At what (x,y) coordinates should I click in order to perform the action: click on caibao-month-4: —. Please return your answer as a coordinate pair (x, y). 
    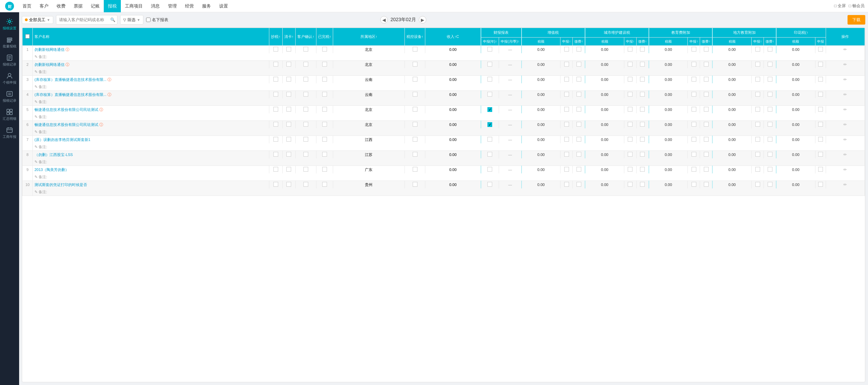
    Looking at the image, I should click on (510, 95).